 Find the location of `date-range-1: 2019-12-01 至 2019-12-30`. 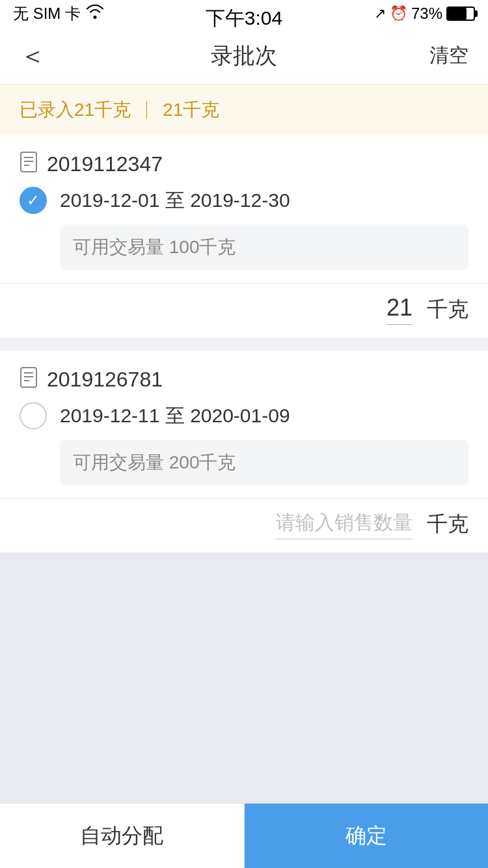

date-range-1: 2019-12-01 至 2019-12-30 is located at coordinates (175, 200).